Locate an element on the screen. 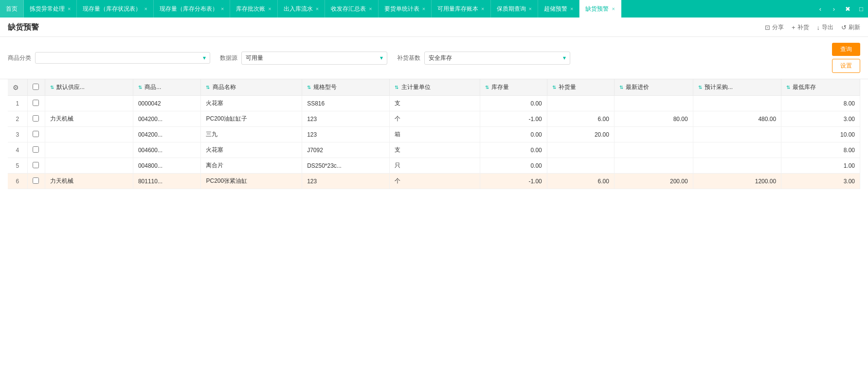 Image resolution: width=868 pixels, height=387 pixels. goods-name-cell-3: 火花塞 is located at coordinates (252, 150).